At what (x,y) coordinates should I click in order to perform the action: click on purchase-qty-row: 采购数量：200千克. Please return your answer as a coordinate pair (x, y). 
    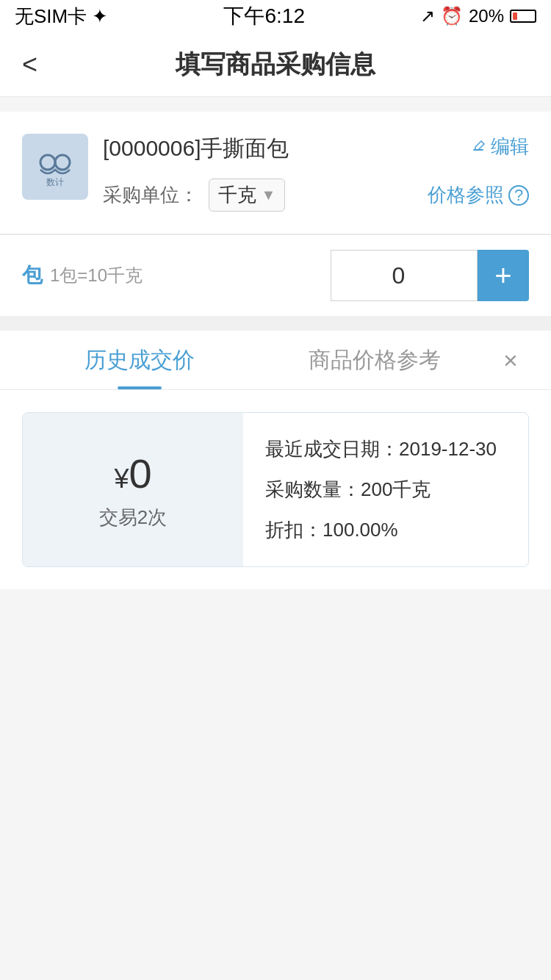
    Looking at the image, I should click on (386, 489).